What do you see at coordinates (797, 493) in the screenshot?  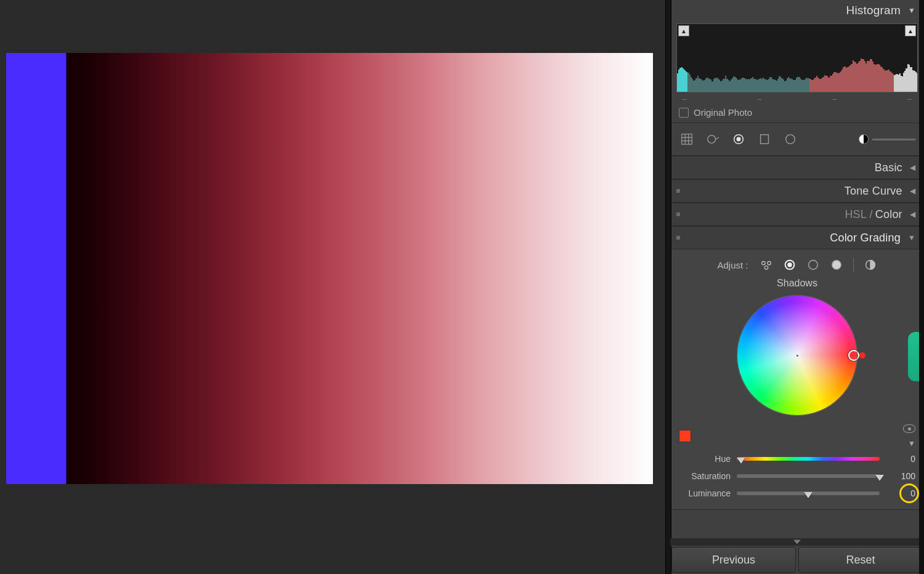 I see `luminance-slider: Luminance 0` at bounding box center [797, 493].